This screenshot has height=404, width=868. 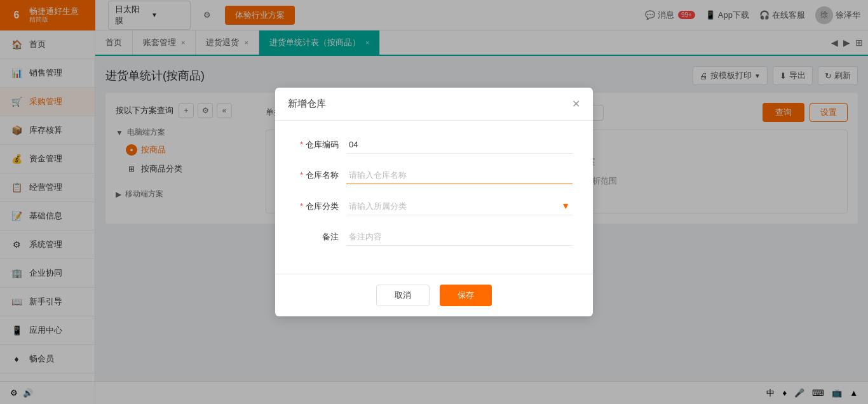 I want to click on remark-input, so click(x=459, y=237).